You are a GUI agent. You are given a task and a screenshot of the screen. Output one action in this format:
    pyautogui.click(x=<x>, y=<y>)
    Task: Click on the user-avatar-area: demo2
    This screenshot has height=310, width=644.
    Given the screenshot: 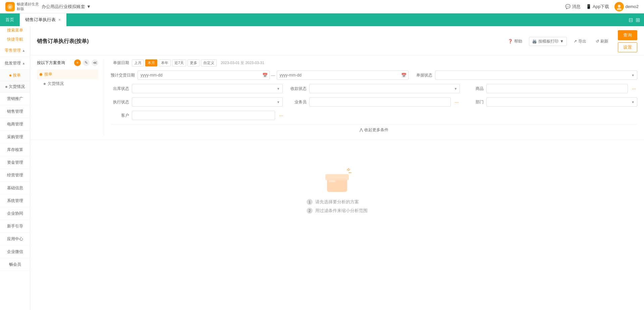 What is the action you would take?
    pyautogui.click(x=627, y=7)
    